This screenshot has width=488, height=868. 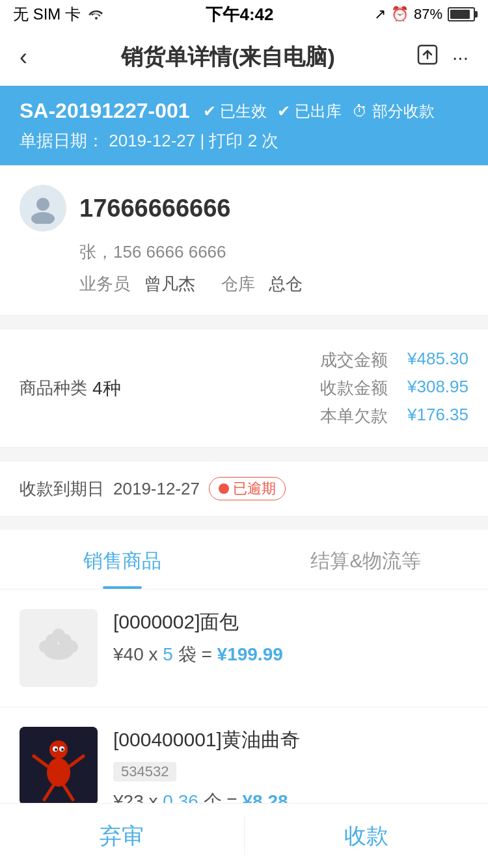 What do you see at coordinates (244, 489) in the screenshot?
I see `due-date-section: 收款到期日 2019-12-27 已逾期` at bounding box center [244, 489].